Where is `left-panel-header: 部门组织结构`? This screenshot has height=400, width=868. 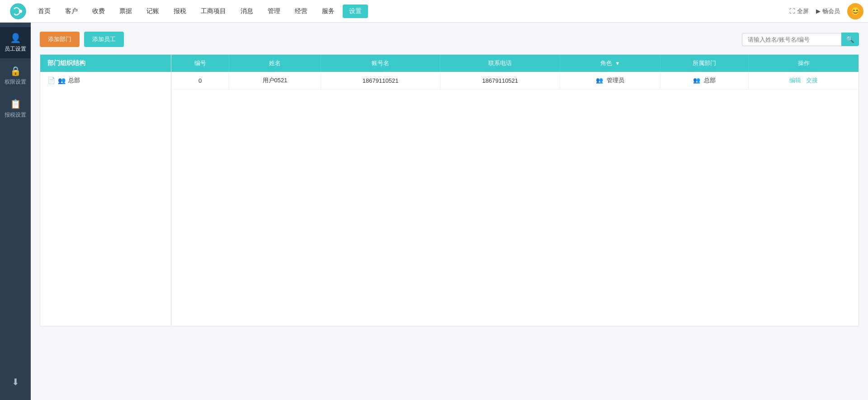 left-panel-header: 部门组织结构 is located at coordinates (106, 63).